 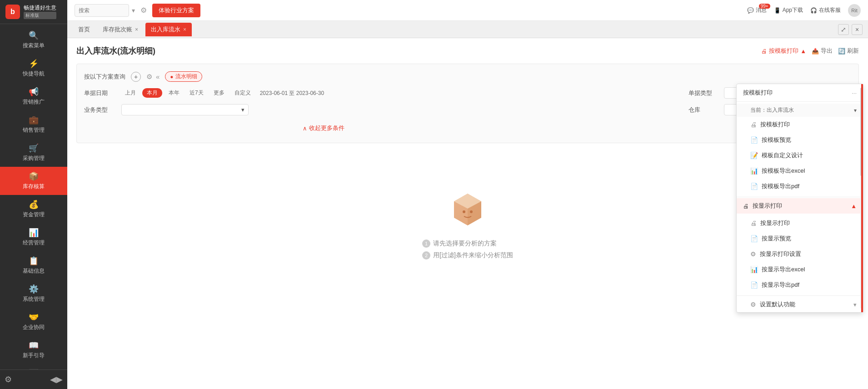 What do you see at coordinates (169, 30) in the screenshot?
I see `tab-inout-flow: 出入库流水 ×` at bounding box center [169, 30].